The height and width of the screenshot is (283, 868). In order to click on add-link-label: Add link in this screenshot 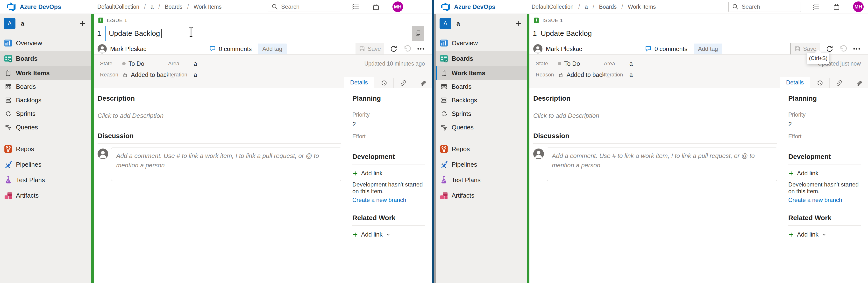, I will do `click(808, 235)`.